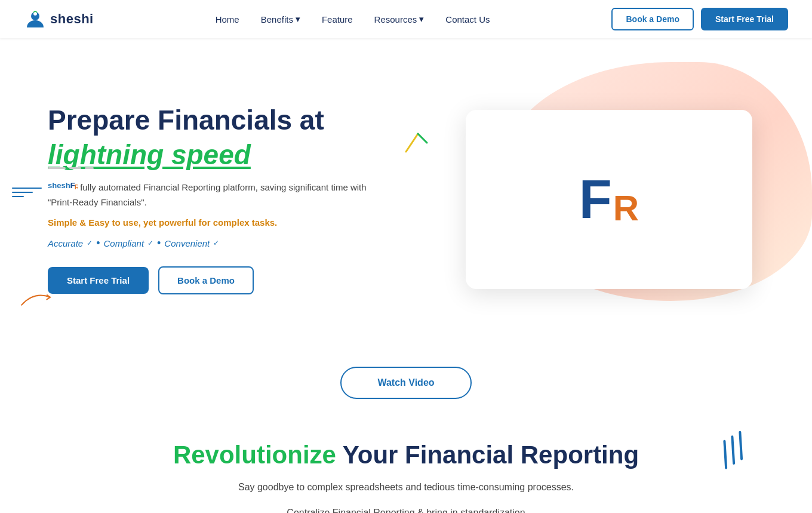 The image size is (812, 513). Describe the element at coordinates (215, 222) in the screenshot. I see `hero-tagline: Simple & Easy to use, yet powerful for c…` at that location.